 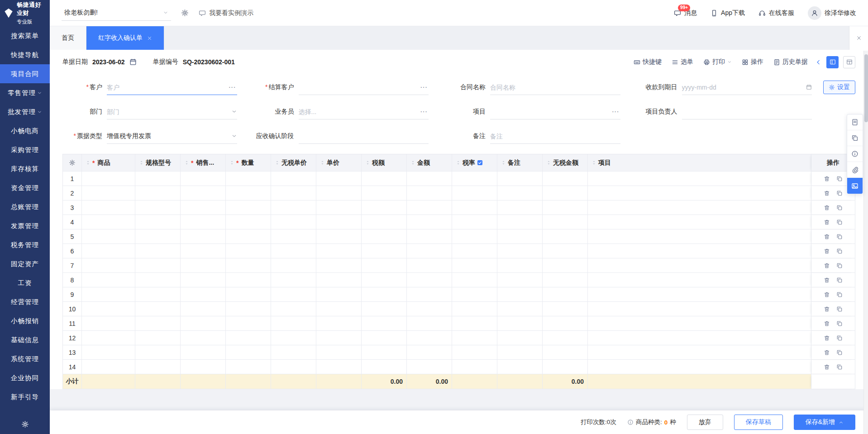 What do you see at coordinates (480, 163) in the screenshot?
I see `tax-rate-edit-icon` at bounding box center [480, 163].